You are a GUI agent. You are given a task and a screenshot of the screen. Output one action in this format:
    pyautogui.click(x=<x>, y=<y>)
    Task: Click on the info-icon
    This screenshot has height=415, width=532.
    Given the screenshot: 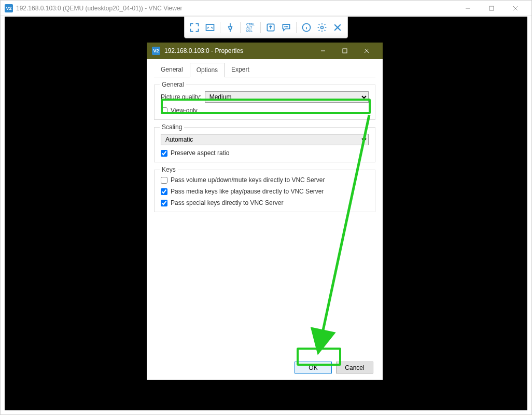 What is the action you would take?
    pyautogui.click(x=306, y=27)
    